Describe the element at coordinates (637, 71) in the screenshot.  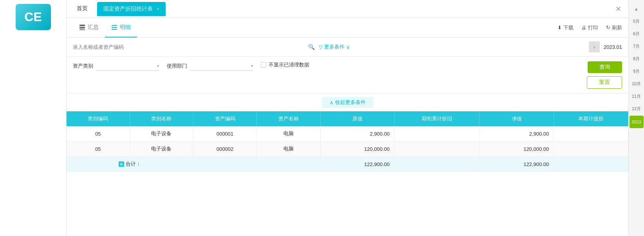
I see `month-item: 9月` at that location.